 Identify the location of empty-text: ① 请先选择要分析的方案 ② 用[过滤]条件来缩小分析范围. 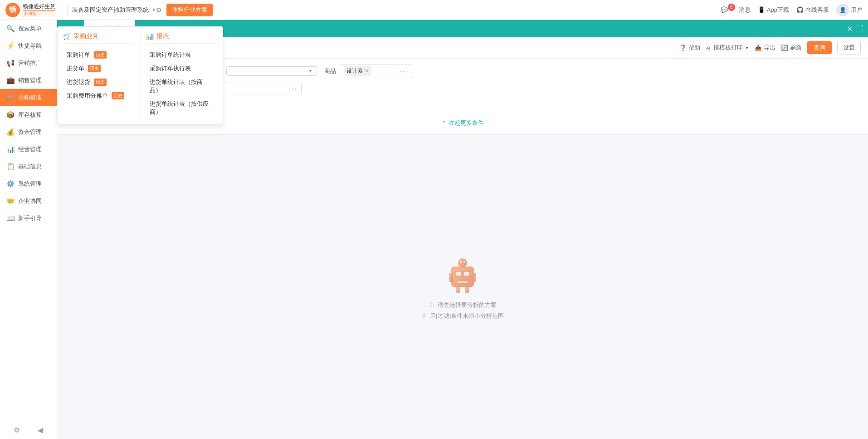
(463, 311).